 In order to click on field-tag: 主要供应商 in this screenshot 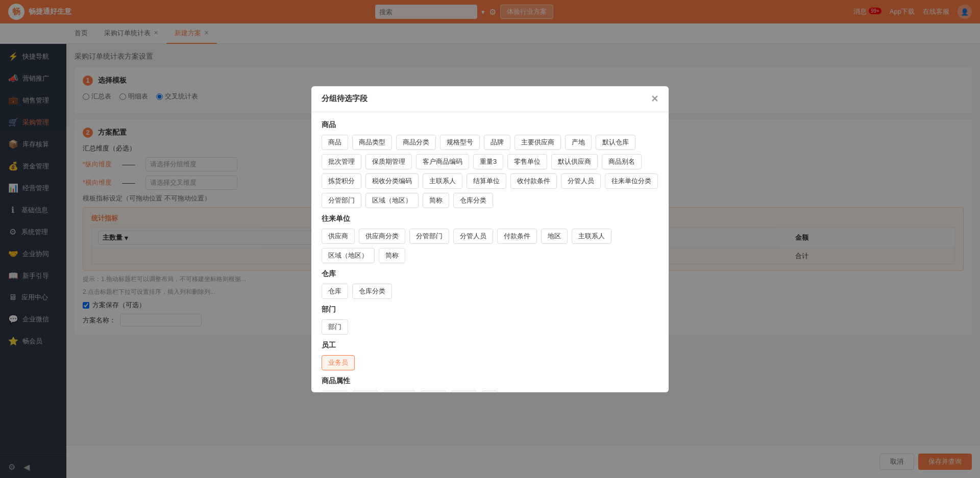, I will do `click(538, 142)`.